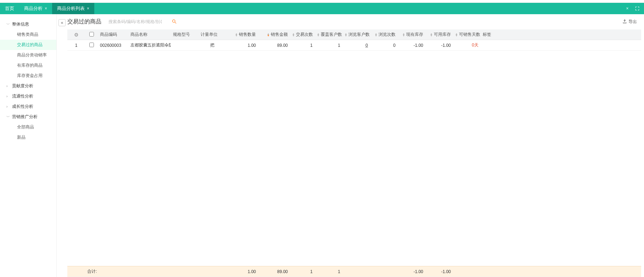 The height and width of the screenshot is (277, 644). What do you see at coordinates (354, 45) in the screenshot?
I see `table-row: 1 002600003 左都胶囊五折遮阳伞防晒伞; 把 1.00 89.00 1…` at bounding box center [354, 45].